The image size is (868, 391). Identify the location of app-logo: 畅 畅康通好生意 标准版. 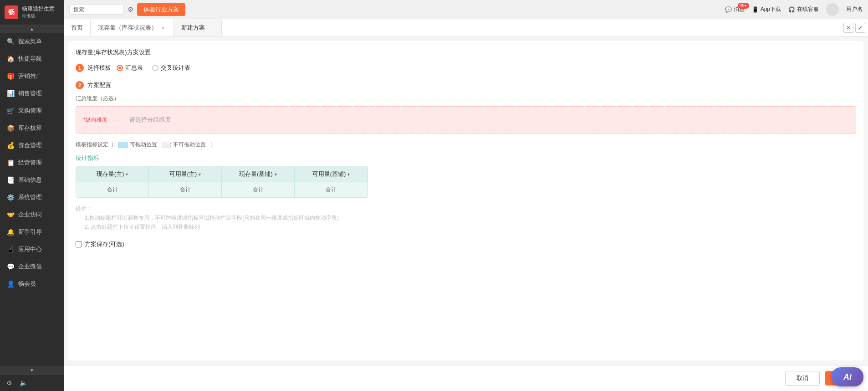
(32, 13).